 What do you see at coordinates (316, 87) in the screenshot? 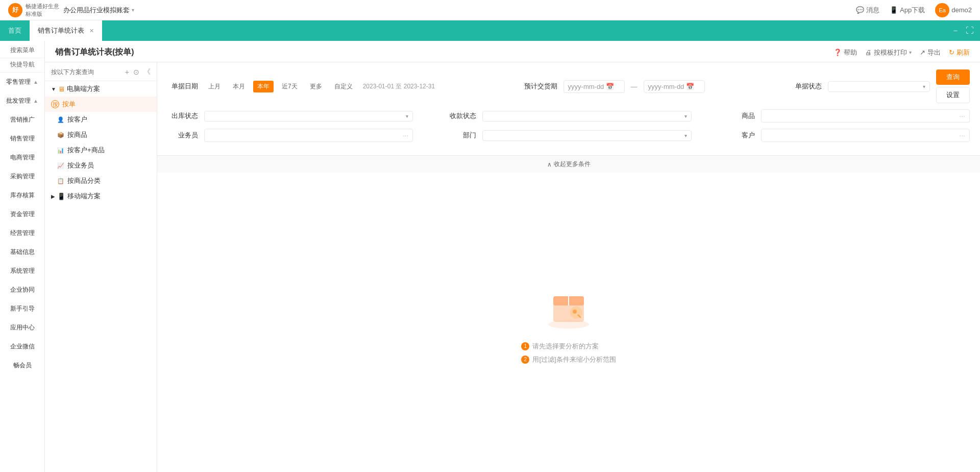
I see `date-btn-more: 更多` at bounding box center [316, 87].